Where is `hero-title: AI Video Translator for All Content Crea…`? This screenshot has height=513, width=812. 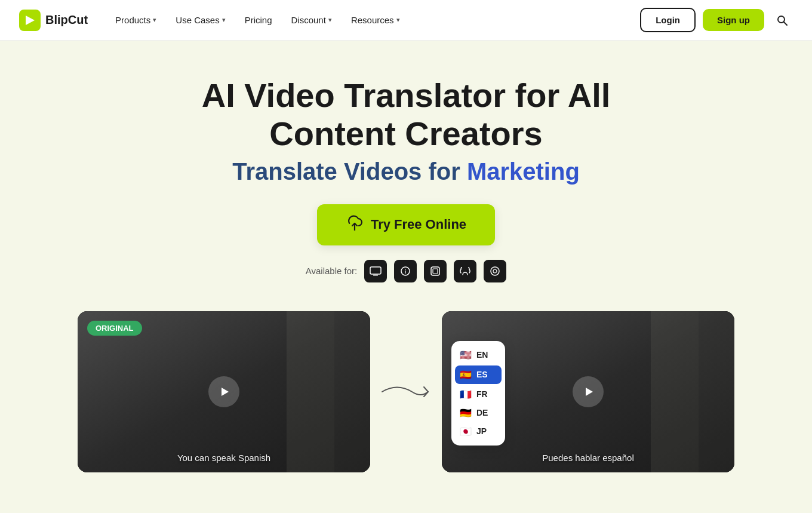 hero-title: AI Video Translator for All Content Crea… is located at coordinates (406, 115).